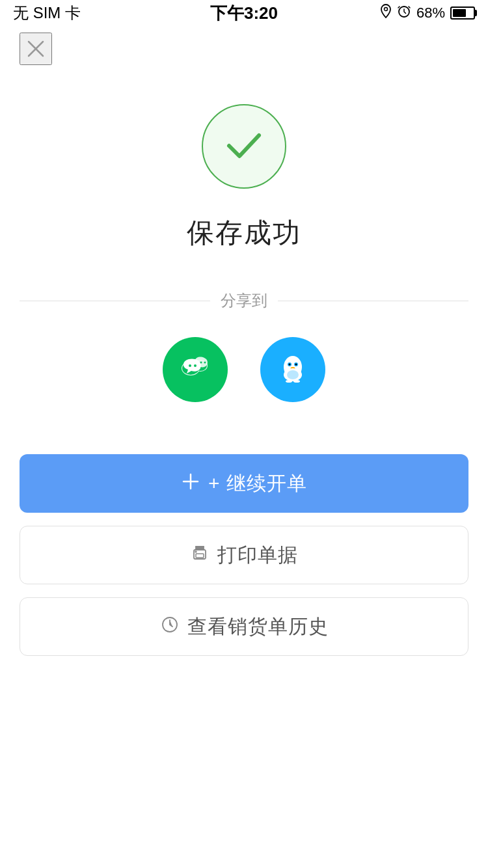  What do you see at coordinates (244, 13) in the screenshot?
I see `status-time: 下午3:20` at bounding box center [244, 13].